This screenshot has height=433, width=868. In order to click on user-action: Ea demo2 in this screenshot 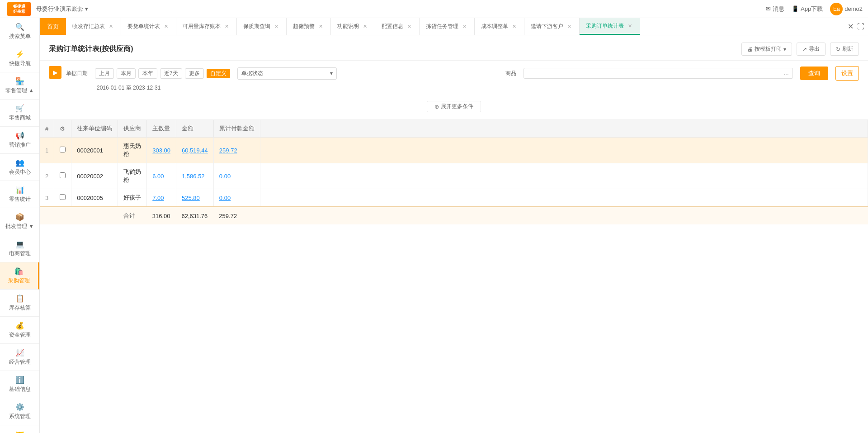, I will do `click(846, 9)`.